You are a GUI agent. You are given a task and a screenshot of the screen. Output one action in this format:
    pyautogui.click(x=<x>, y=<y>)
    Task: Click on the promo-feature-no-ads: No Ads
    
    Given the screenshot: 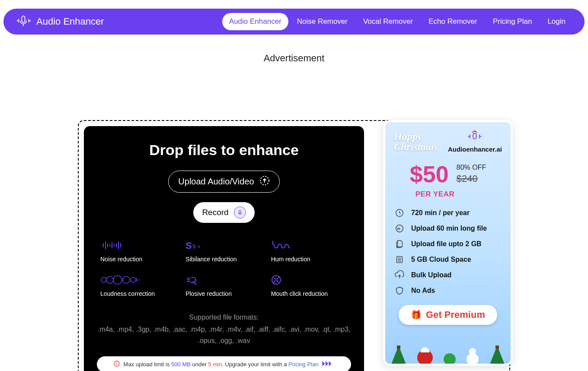 What is the action you would take?
    pyautogui.click(x=448, y=291)
    